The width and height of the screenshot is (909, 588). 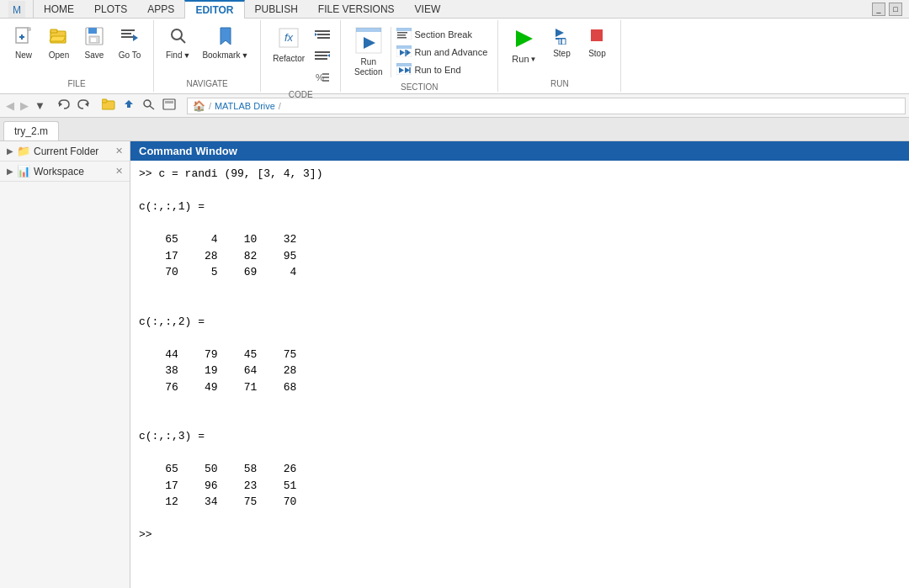 I want to click on ribbon: New Open, so click(x=454, y=56).